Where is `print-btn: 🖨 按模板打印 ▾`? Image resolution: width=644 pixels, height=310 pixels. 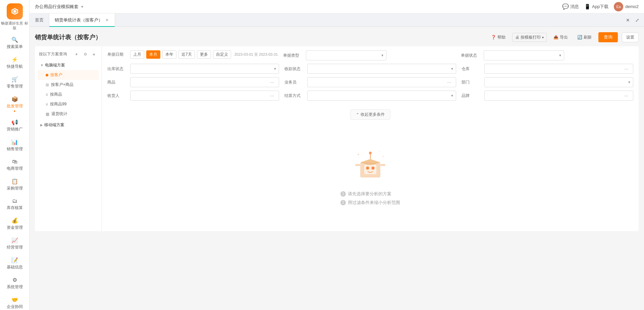
print-btn: 🖨 按模板打印 ▾ is located at coordinates (529, 38).